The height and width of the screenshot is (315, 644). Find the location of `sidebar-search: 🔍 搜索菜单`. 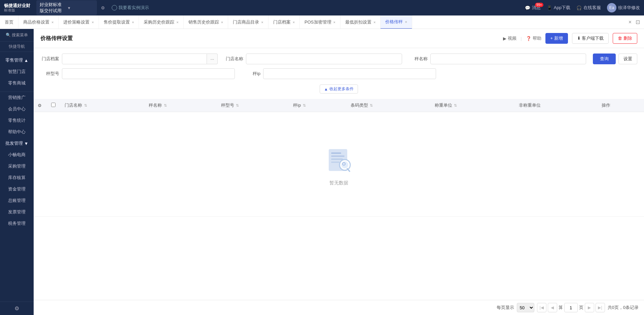

sidebar-search: 🔍 搜索菜单 is located at coordinates (17, 35).